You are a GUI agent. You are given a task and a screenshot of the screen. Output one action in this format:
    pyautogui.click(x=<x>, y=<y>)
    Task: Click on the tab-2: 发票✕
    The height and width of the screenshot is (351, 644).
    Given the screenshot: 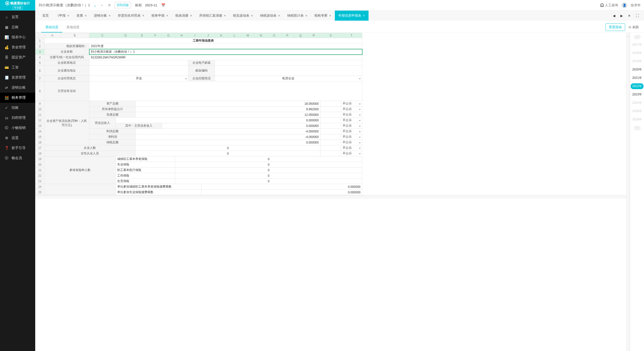 What is the action you would take?
    pyautogui.click(x=82, y=16)
    